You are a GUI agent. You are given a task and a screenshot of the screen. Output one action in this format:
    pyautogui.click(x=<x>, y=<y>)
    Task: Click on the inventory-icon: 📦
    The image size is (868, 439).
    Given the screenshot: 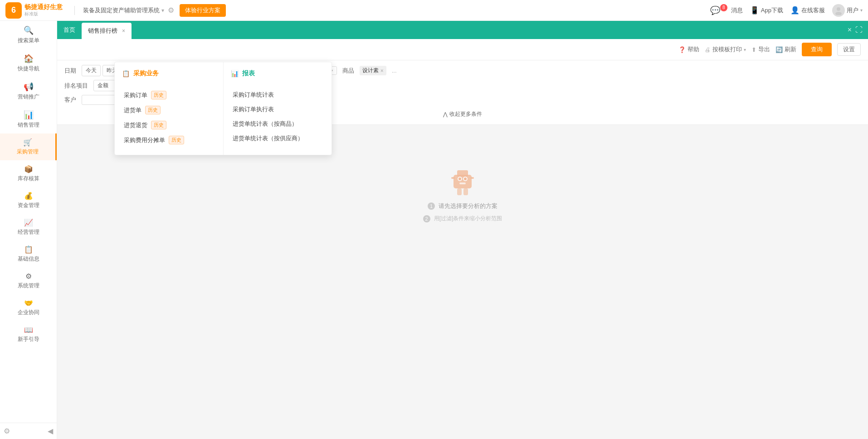 What is the action you would take?
    pyautogui.click(x=29, y=169)
    